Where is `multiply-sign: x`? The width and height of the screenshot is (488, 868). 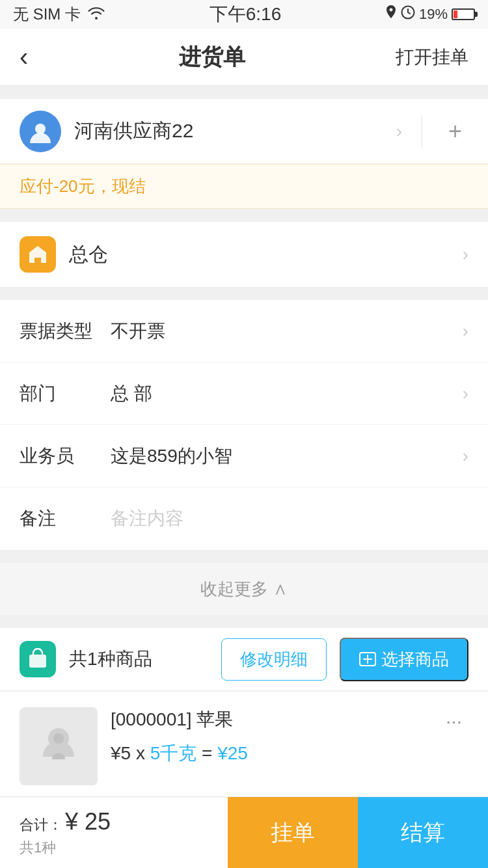
multiply-sign: x is located at coordinates (143, 753).